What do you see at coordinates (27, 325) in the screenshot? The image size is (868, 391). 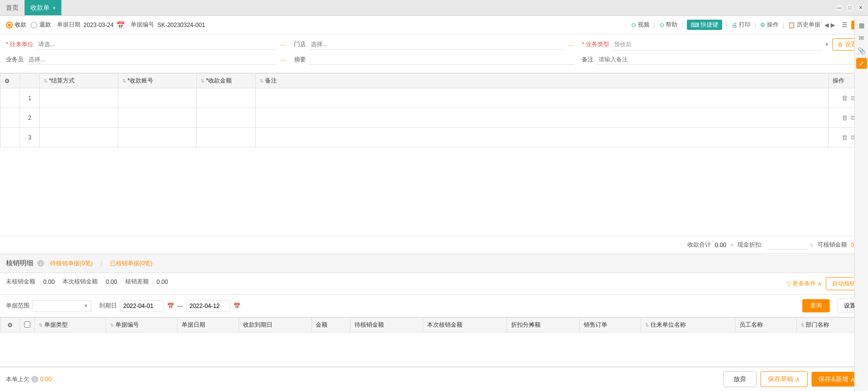 I see `sth-checkbox` at bounding box center [27, 325].